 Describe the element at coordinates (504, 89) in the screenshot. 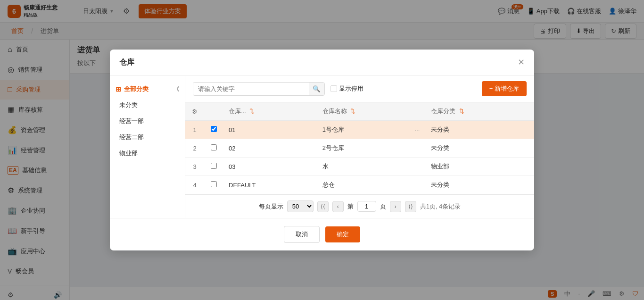

I see `add-warehouse-button: + 新增仓库` at that location.